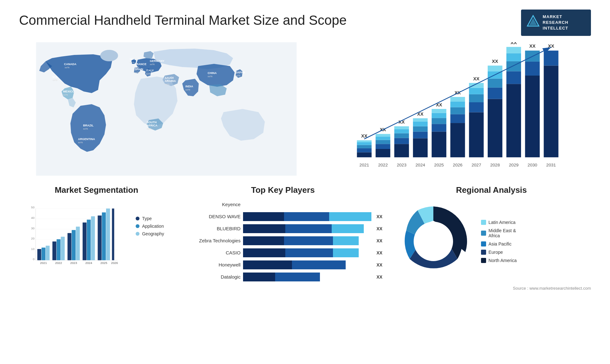 Image resolution: width=610 pixels, height=364 pixels. Describe the element at coordinates (491, 190) in the screenshot. I see `regional-title: Regional Analysis` at that location.